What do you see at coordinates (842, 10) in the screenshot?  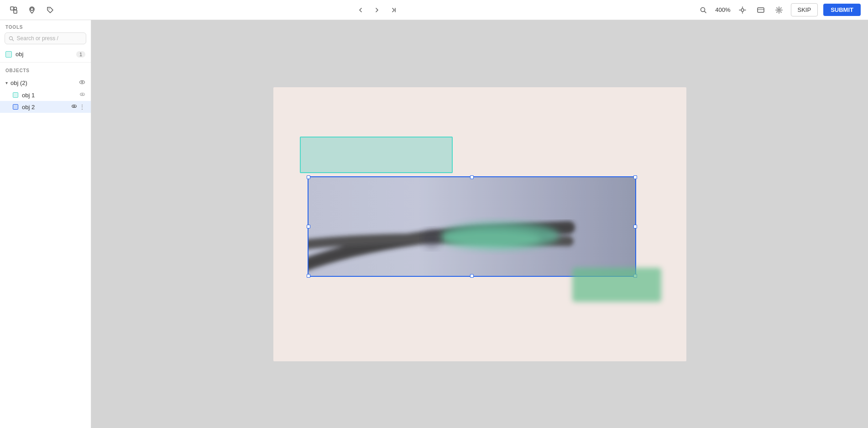 I see `submit-button: SUBMIT` at bounding box center [842, 10].